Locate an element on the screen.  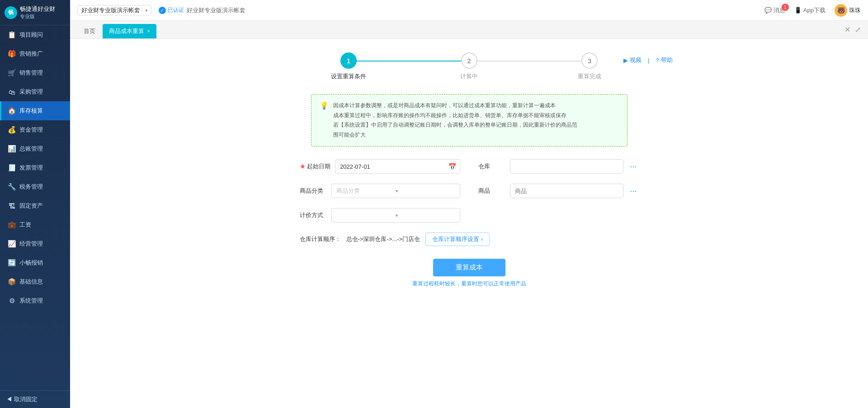
sidebar-item-tax: 🔧 税务管理 is located at coordinates (35, 187).